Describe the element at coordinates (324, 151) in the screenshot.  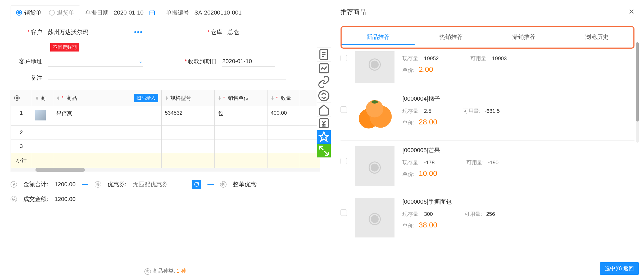
I see `tool-expand-icon` at that location.